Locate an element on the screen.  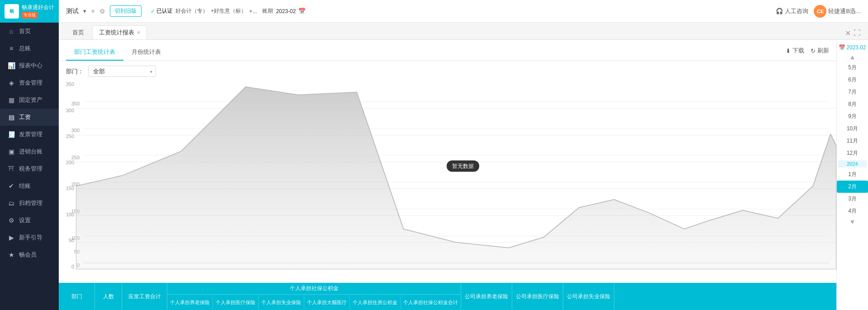
topbar-plus-icon: + is located at coordinates (93, 11).